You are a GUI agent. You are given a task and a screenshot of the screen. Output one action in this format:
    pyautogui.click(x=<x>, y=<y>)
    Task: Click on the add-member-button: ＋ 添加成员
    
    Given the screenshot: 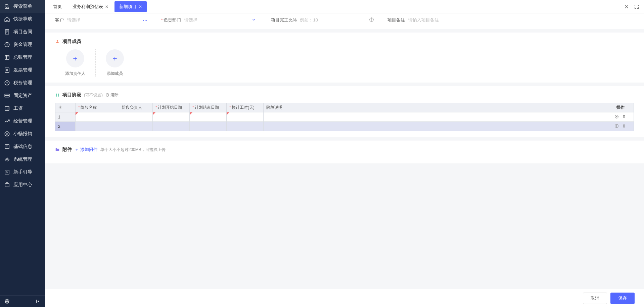 What is the action you would take?
    pyautogui.click(x=115, y=63)
    